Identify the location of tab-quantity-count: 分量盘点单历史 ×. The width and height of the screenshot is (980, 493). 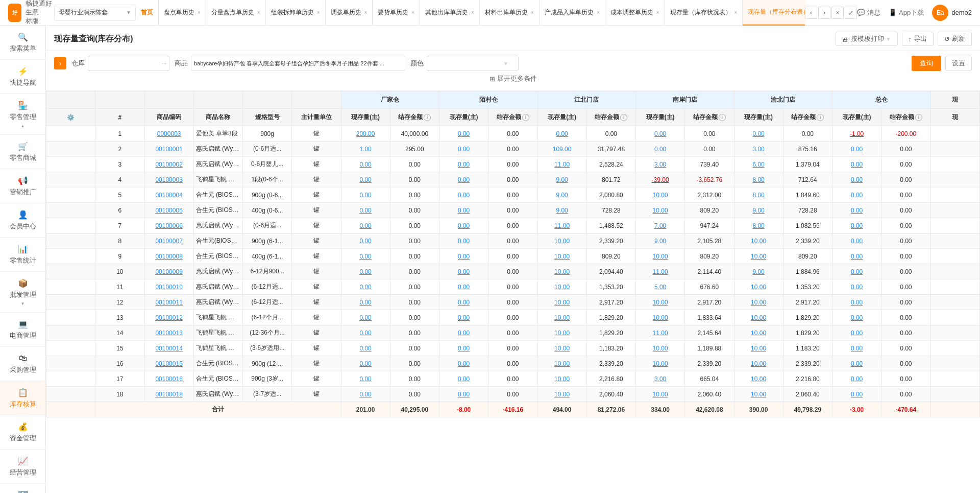
(236, 13).